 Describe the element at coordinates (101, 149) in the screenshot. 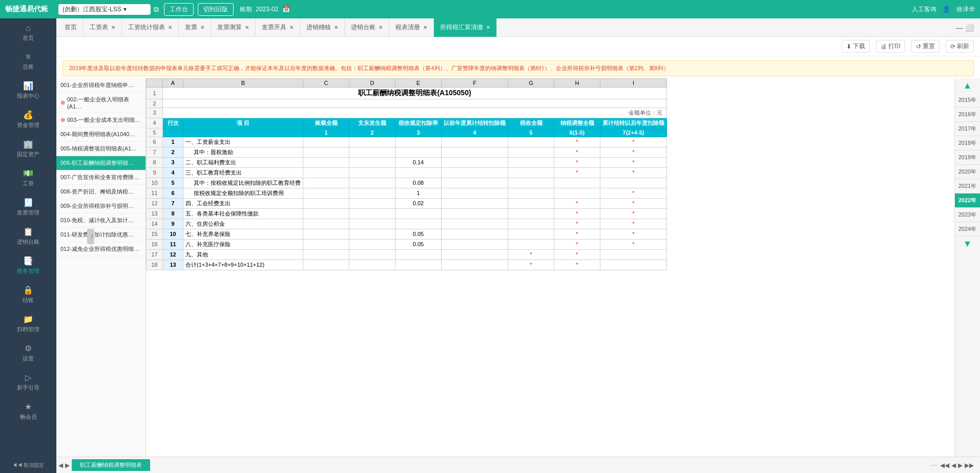

I see `list-item-005: 005-纳税调整项目明细表(A1…` at that location.